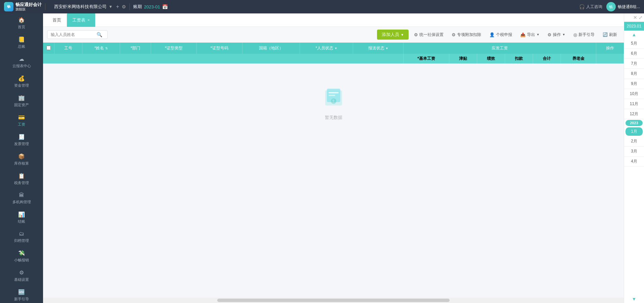 This screenshot has height=303, width=644. I want to click on avatar: 畅, so click(611, 7).